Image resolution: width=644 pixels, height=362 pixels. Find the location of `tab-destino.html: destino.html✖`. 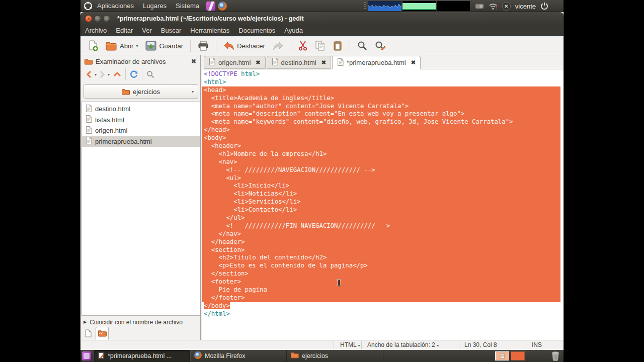

tab-destino.html: destino.html✖ is located at coordinates (299, 62).